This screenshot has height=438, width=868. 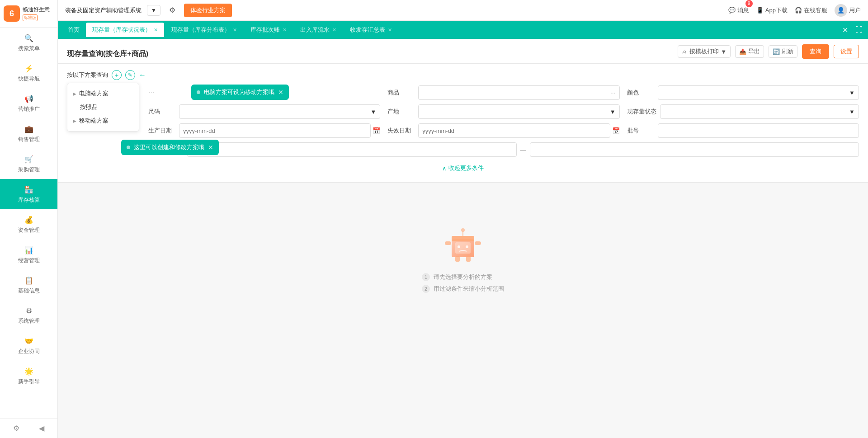 I want to click on tab-batch-close: ✕, so click(x=285, y=30).